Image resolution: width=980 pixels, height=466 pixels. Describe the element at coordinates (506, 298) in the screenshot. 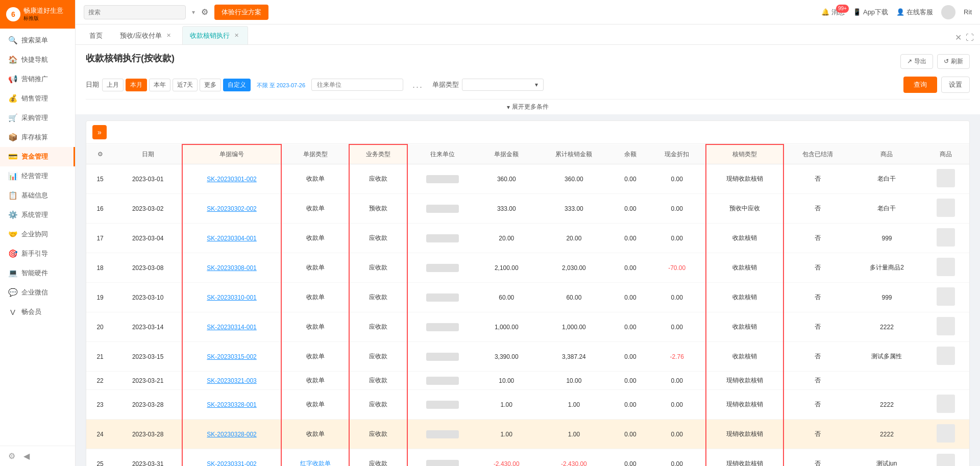

I see `cell-amount: 60.00` at that location.